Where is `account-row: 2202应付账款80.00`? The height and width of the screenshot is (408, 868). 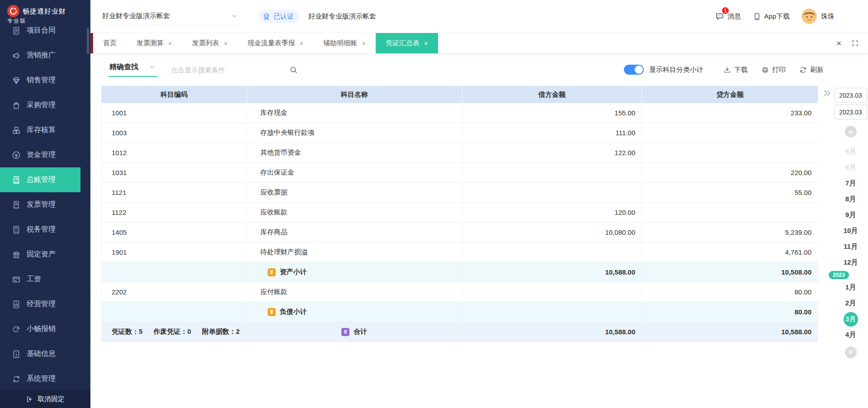 account-row: 2202应付账款80.00 is located at coordinates (460, 292).